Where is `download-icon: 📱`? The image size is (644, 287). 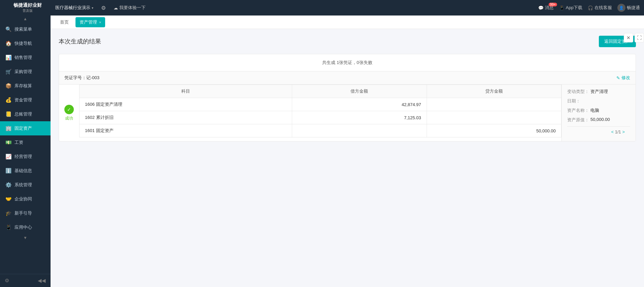
download-icon: 📱 is located at coordinates (562, 8).